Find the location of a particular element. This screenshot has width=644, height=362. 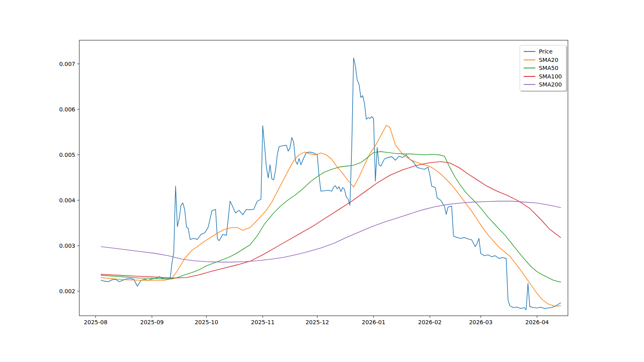

legend-entry: SMA20 is located at coordinates (543, 60).